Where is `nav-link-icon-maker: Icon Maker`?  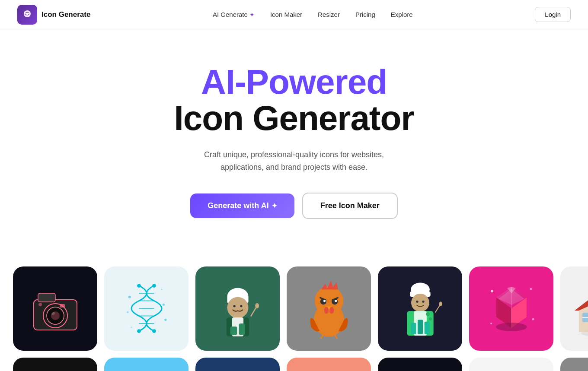
nav-link-icon-maker: Icon Maker is located at coordinates (286, 15).